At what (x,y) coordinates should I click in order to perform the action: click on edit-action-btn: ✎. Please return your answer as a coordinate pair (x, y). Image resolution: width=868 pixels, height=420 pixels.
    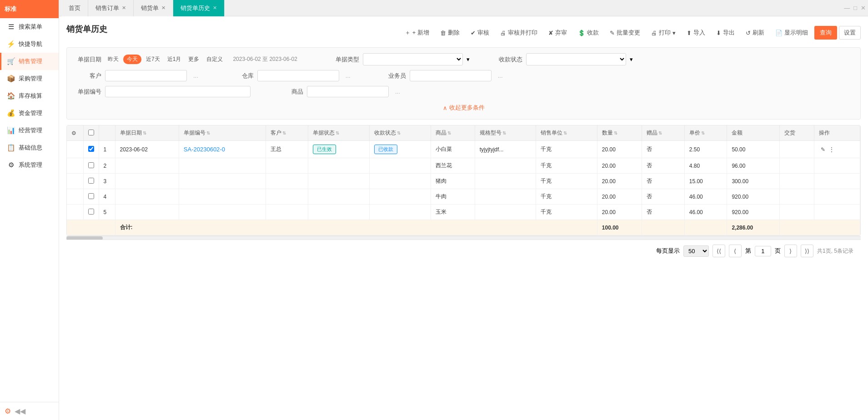
    Looking at the image, I should click on (823, 150).